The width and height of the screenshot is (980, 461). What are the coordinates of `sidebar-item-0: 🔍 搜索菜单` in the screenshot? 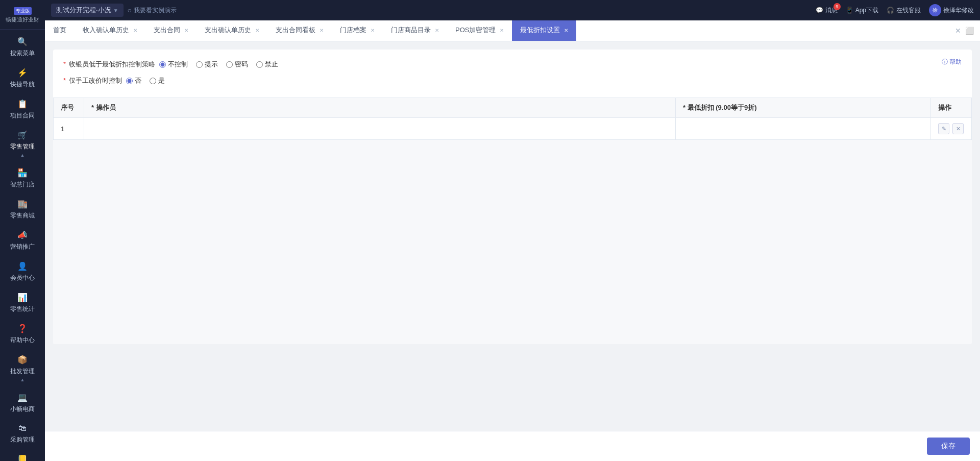 It's located at (22, 47).